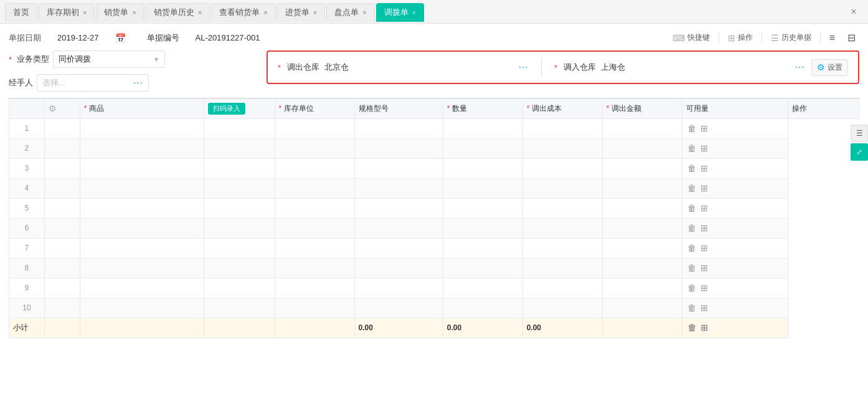 The width and height of the screenshot is (868, 395). Describe the element at coordinates (704, 188) in the screenshot. I see `row-copy-icon-4: ⊞` at that location.